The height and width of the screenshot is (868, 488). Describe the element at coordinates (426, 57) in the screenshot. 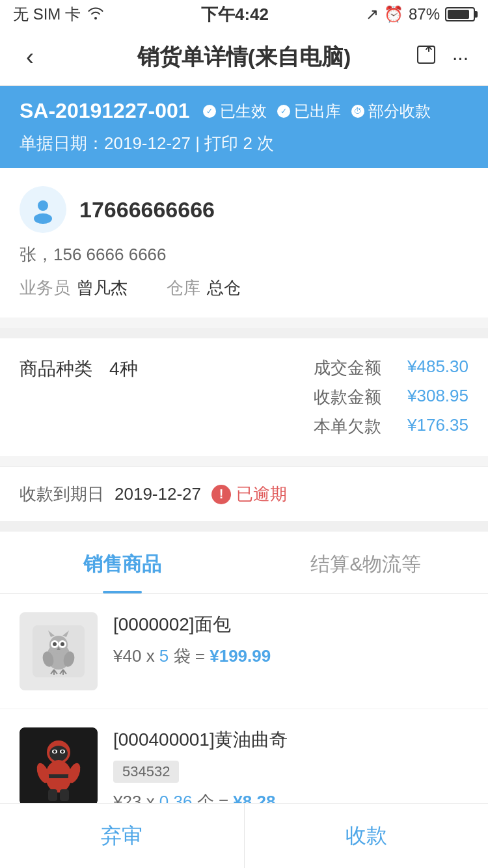

I see `share-button` at that location.